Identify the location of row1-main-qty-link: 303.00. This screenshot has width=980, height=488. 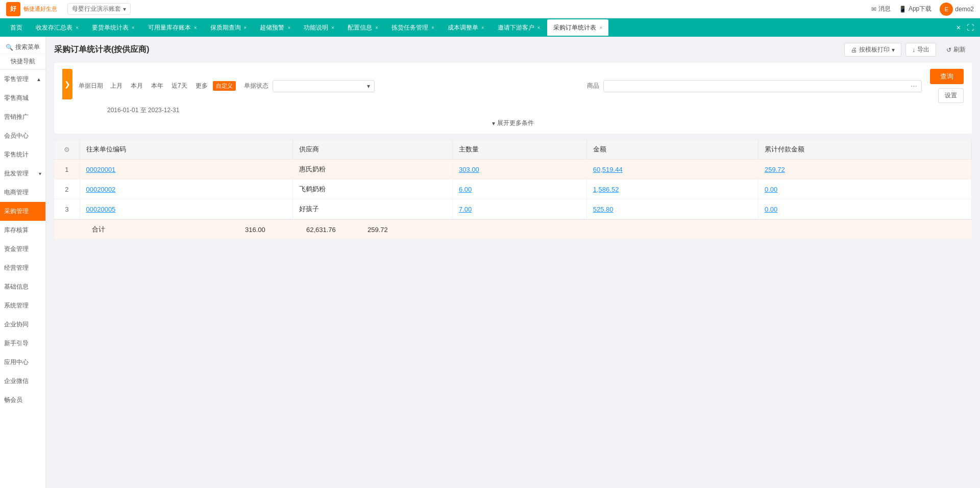
(469, 169).